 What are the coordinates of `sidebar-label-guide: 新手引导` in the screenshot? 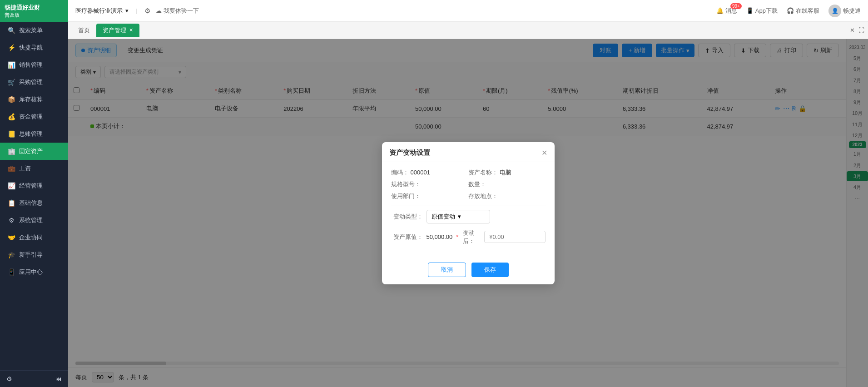 It's located at (31, 255).